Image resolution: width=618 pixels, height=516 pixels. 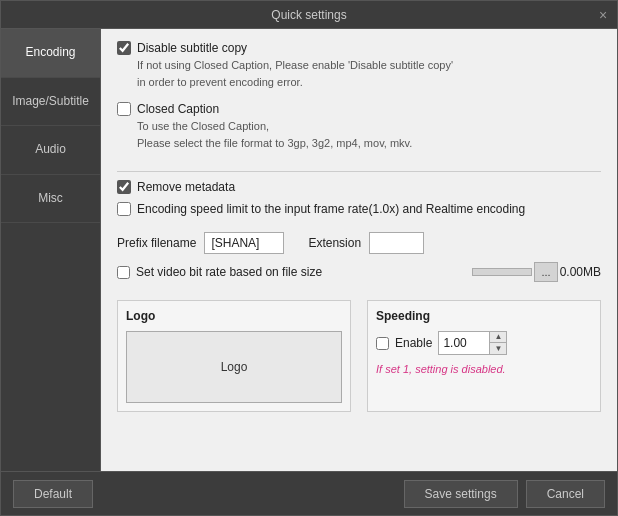 I want to click on prefix-extension-row: Prefix filename Extension, so click(x=359, y=243).